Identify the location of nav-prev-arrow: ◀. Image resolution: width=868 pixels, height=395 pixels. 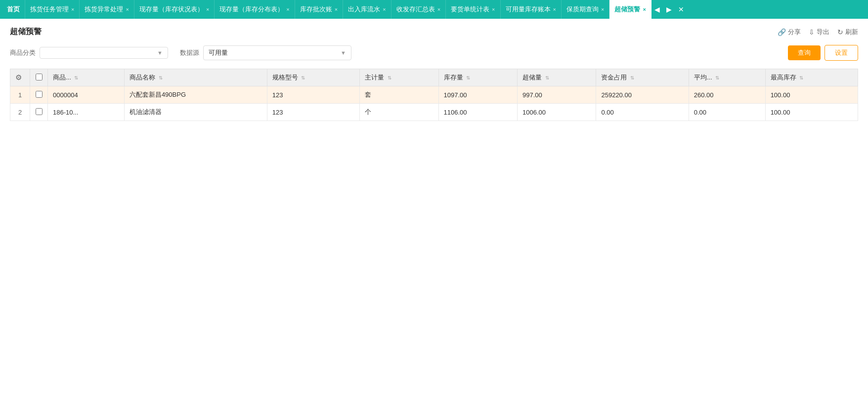
(657, 9).